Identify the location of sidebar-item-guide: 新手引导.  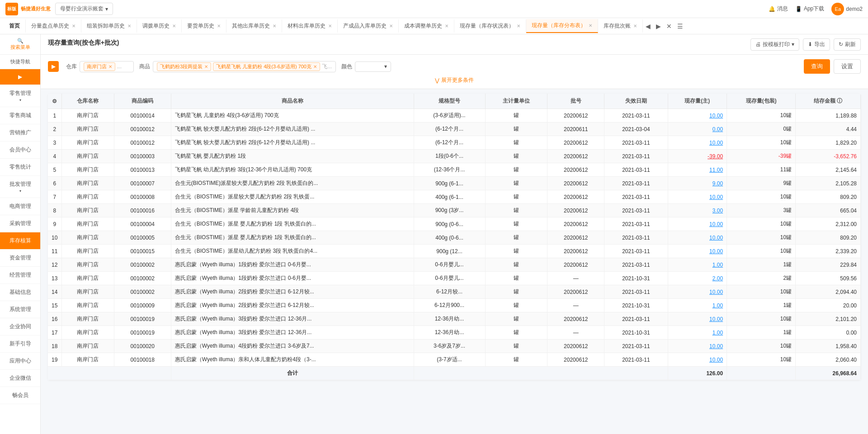
(20, 344).